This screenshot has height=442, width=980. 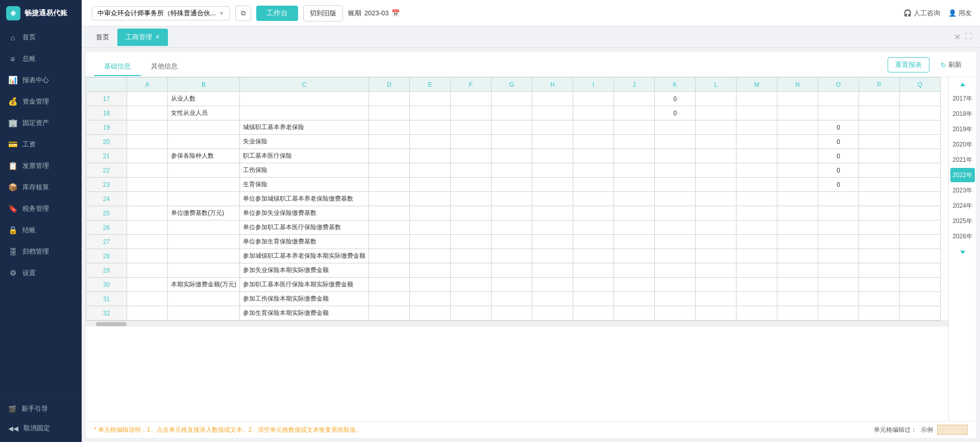 What do you see at coordinates (304, 299) in the screenshot?
I see `cell-31-c: 参加工伤保险本期实际缴费金额` at bounding box center [304, 299].